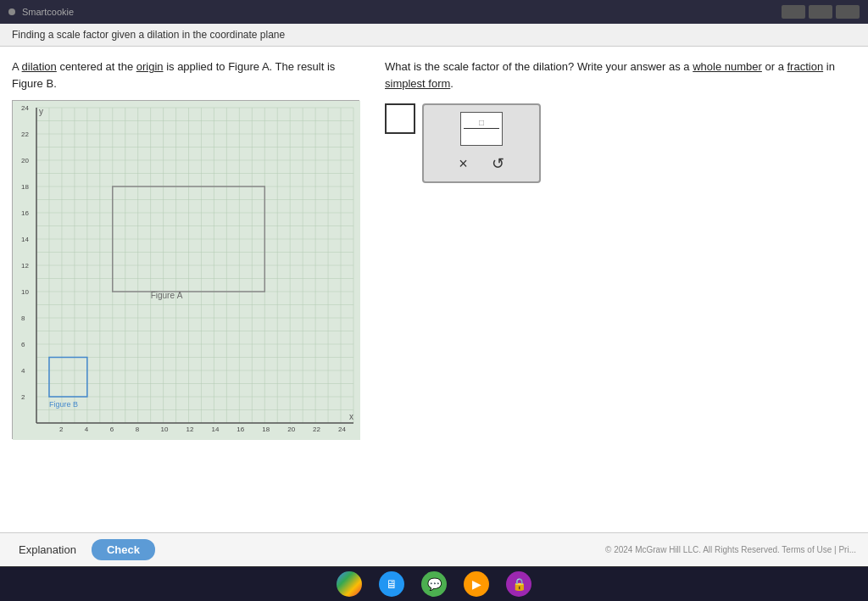 The width and height of the screenshot is (868, 601). What do you see at coordinates (476, 584) in the screenshot?
I see `play-icon: ▶` at bounding box center [476, 584].